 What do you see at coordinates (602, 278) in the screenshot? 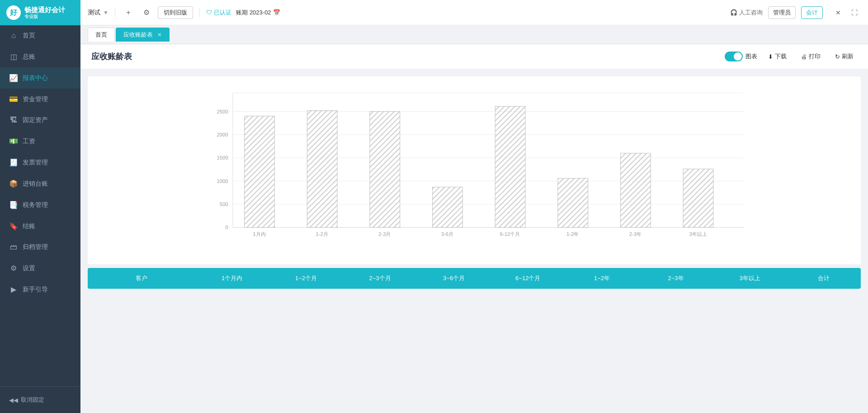
I see `th-1-2year: 1~2年` at bounding box center [602, 278].